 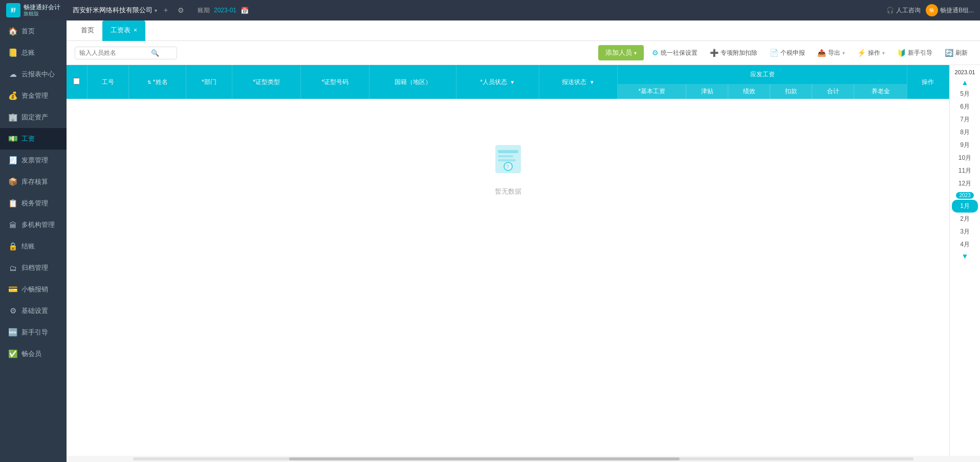 I want to click on period-month-4-2023: 4月, so click(x=965, y=245).